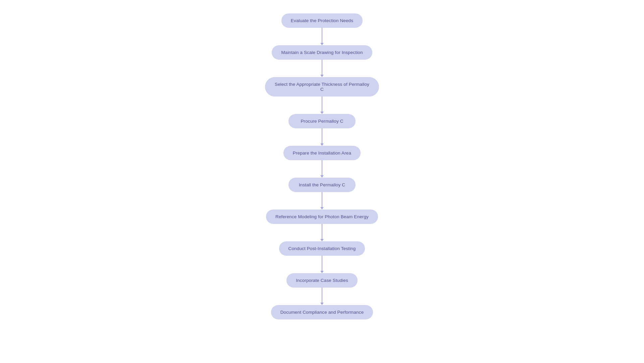  What do you see at coordinates (322, 87) in the screenshot?
I see `node-3: Select the Appropriate Thickness of Perm…` at bounding box center [322, 87].